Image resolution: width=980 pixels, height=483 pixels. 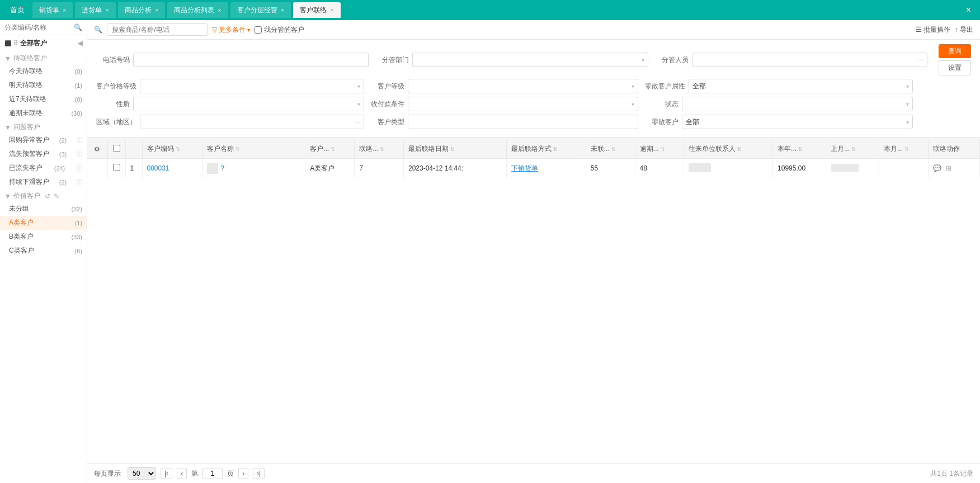 I want to click on close-customer-contact-tab: ×, so click(x=332, y=10).